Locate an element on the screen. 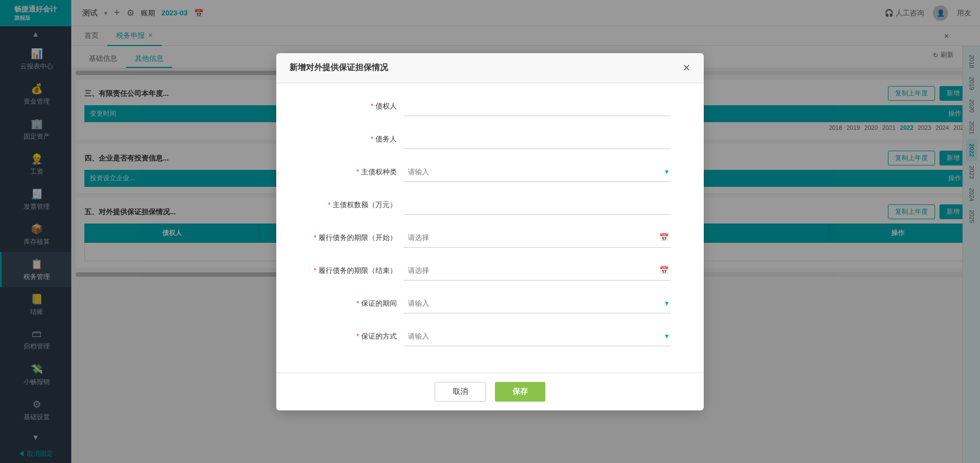  cancel-button: 取消 is located at coordinates (460, 392).